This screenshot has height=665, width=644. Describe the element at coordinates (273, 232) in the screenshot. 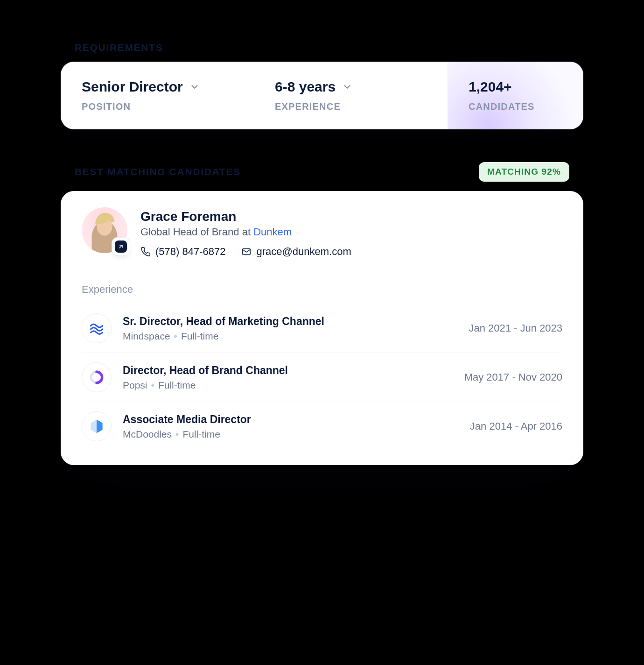

I see `candidate-company-link: Dunkem` at that location.